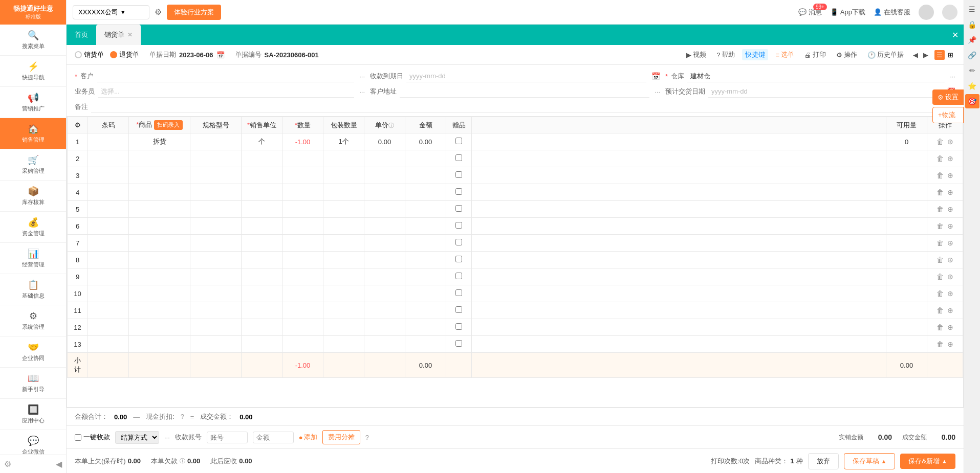 The image size is (980, 473). Describe the element at coordinates (940, 159) in the screenshot. I see `delete-btn-1: 🗑` at that location.